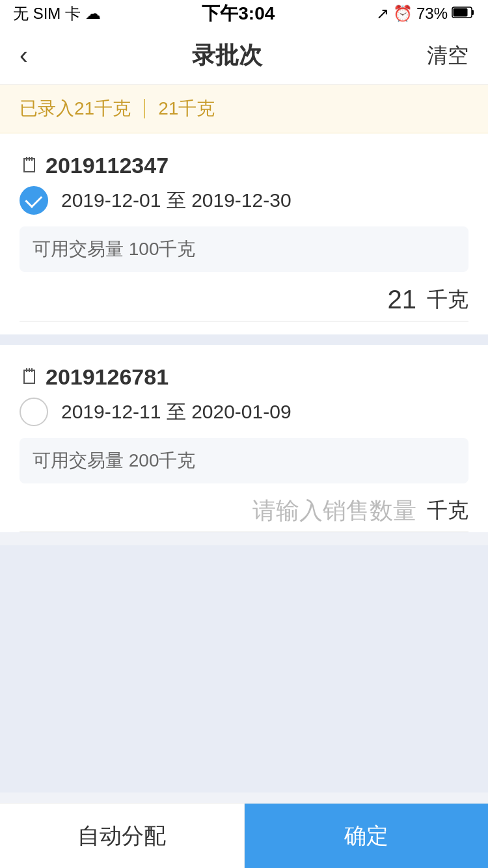 The image size is (488, 868). Describe the element at coordinates (75, 109) in the screenshot. I see `recorded-label: 已录入21千克` at that location.